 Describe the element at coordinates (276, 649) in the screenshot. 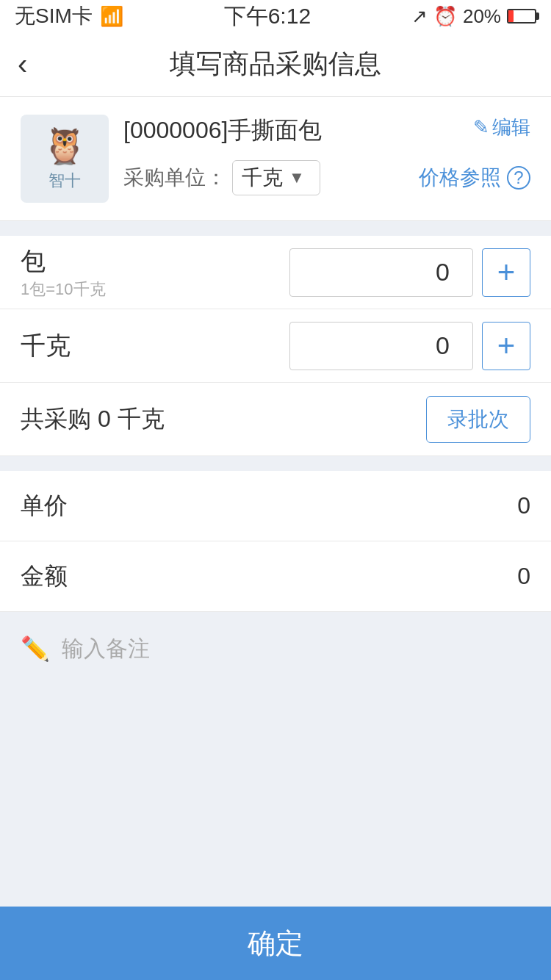

I see `remark-section: ✏️ 输入备注` at that location.